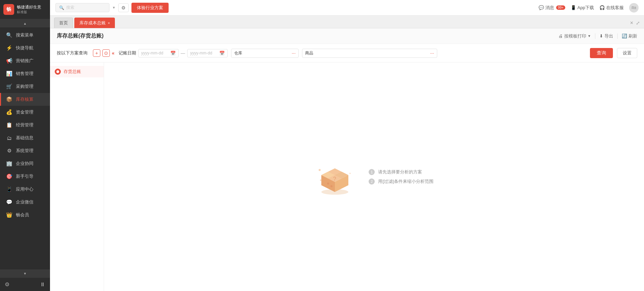 The width and height of the screenshot is (644, 291). I want to click on online-service-action: 🎧 在线客服, so click(612, 8).